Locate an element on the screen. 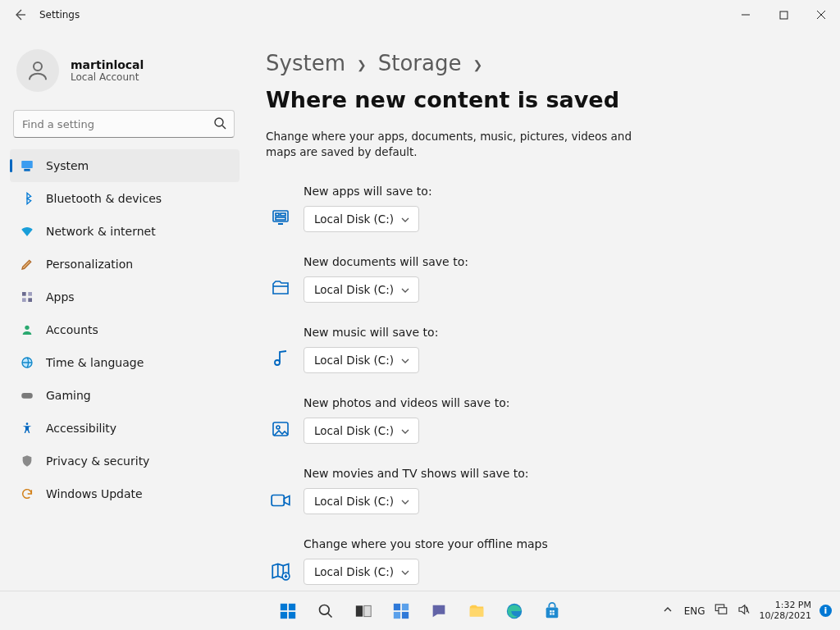  photos-location-dropdown: Local Disk (C:) is located at coordinates (361, 431).